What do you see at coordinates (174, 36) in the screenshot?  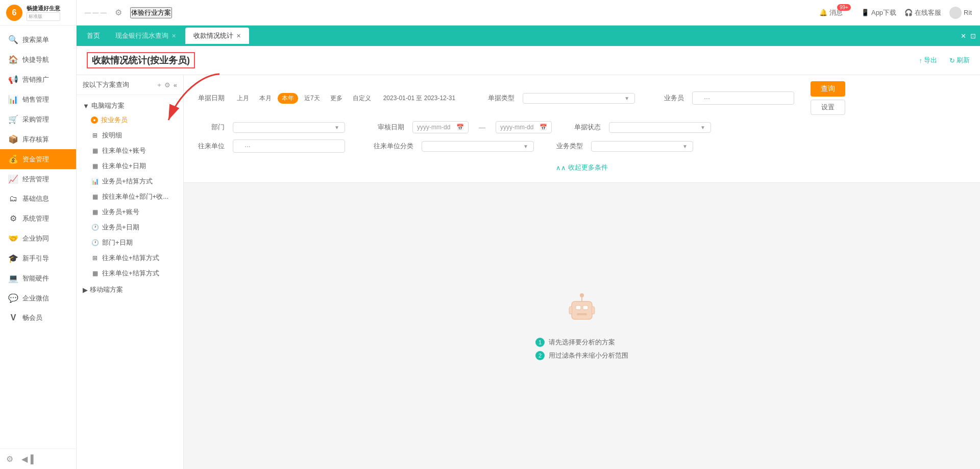 I see `tab-bank-flow-close: ✕` at bounding box center [174, 36].